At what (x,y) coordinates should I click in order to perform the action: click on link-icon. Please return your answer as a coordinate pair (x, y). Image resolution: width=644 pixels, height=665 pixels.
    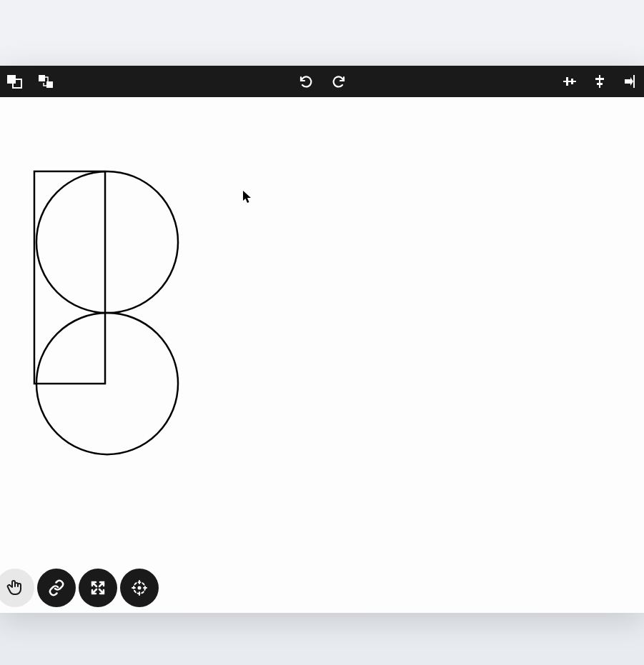
    Looking at the image, I should click on (56, 588).